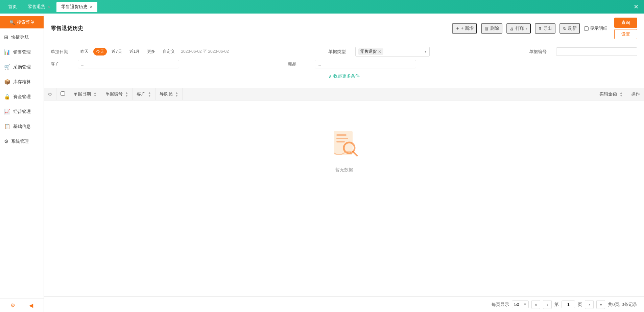  Describe the element at coordinates (63, 93) in the screenshot. I see `select-all-checkbox` at that location.